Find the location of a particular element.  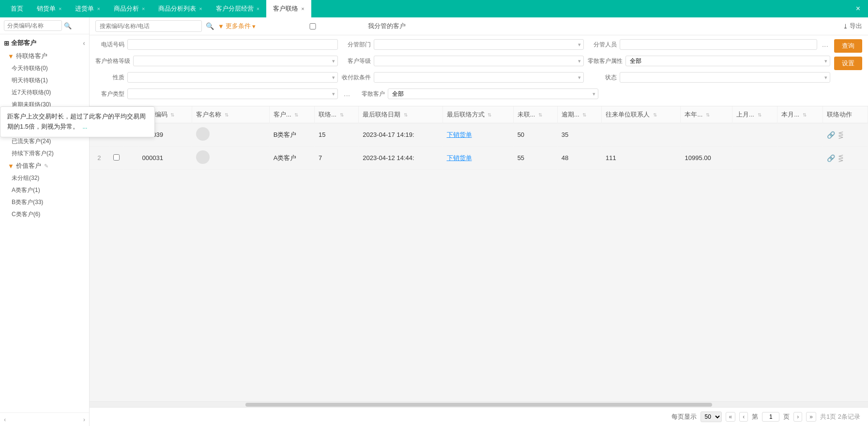

row1-link-icon: 🔗 is located at coordinates (831, 135).